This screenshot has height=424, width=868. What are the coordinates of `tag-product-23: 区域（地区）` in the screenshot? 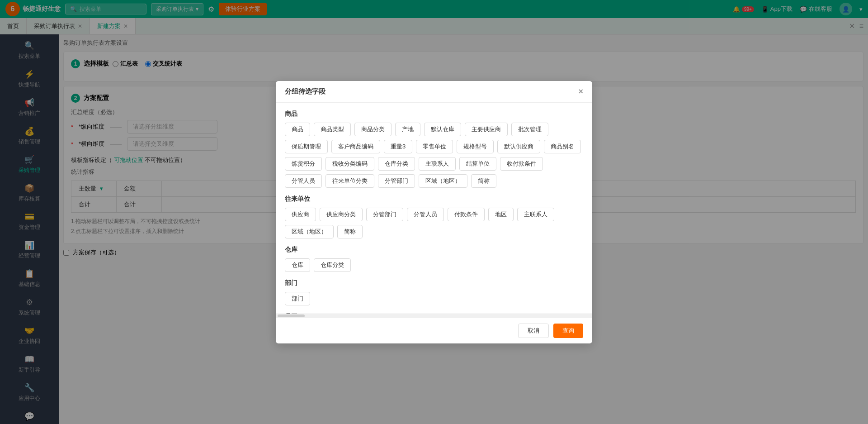 It's located at (443, 181).